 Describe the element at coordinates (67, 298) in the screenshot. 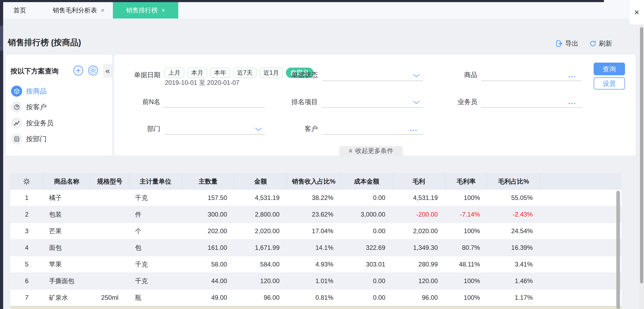

I see `cell-name: 矿泉水` at that location.